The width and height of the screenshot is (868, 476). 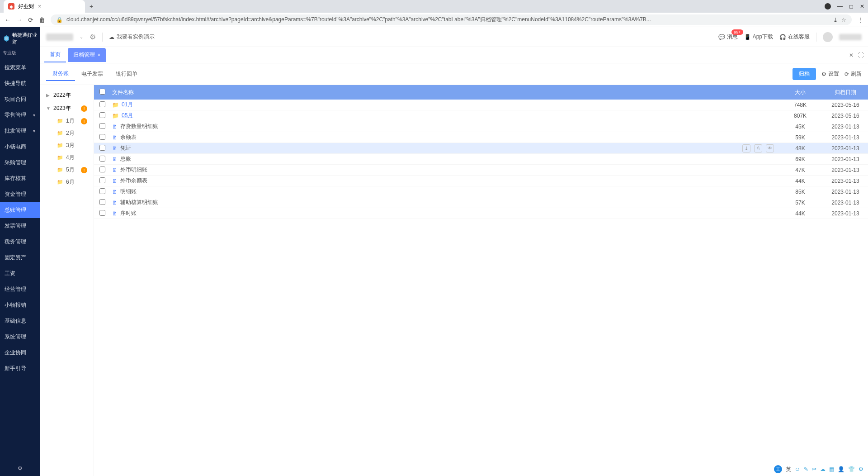 I want to click on bookmark-icon: ☆, so click(x=844, y=20).